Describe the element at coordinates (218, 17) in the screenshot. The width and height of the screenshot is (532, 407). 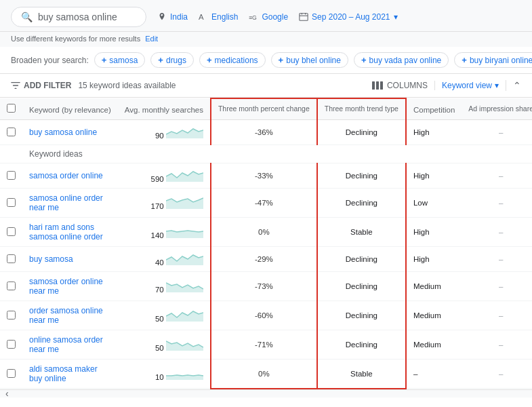
I see `language-filter: A English` at that location.